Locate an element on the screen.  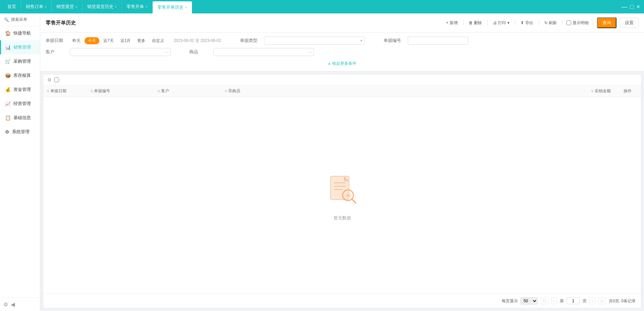
delete-button: 🗑 删除 is located at coordinates (475, 23).